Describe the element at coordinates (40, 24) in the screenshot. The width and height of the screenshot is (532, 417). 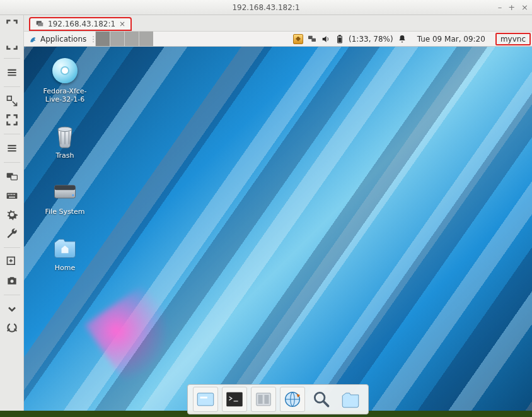
I see `monitor-icon` at that location.